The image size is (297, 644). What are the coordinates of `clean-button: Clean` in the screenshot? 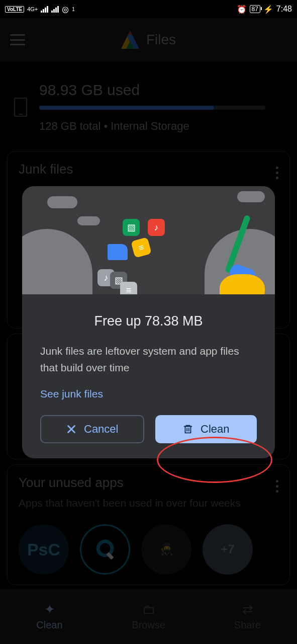 It's located at (206, 429).